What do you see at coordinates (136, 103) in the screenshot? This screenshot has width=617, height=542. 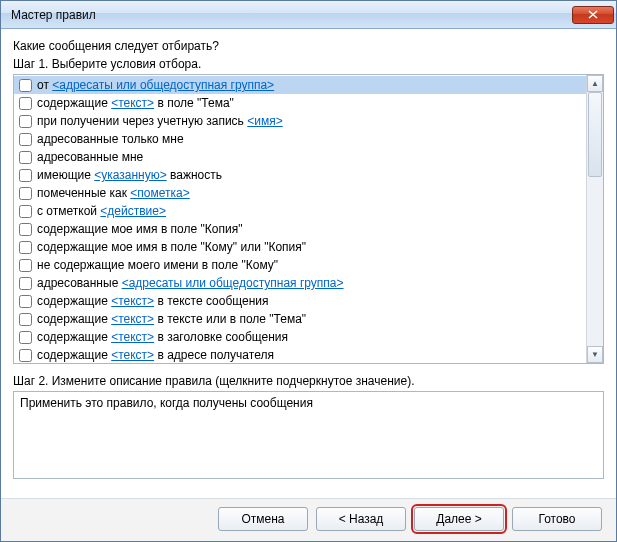 I see `condition-text: содержащие <текст> в поле "Тема"` at bounding box center [136, 103].